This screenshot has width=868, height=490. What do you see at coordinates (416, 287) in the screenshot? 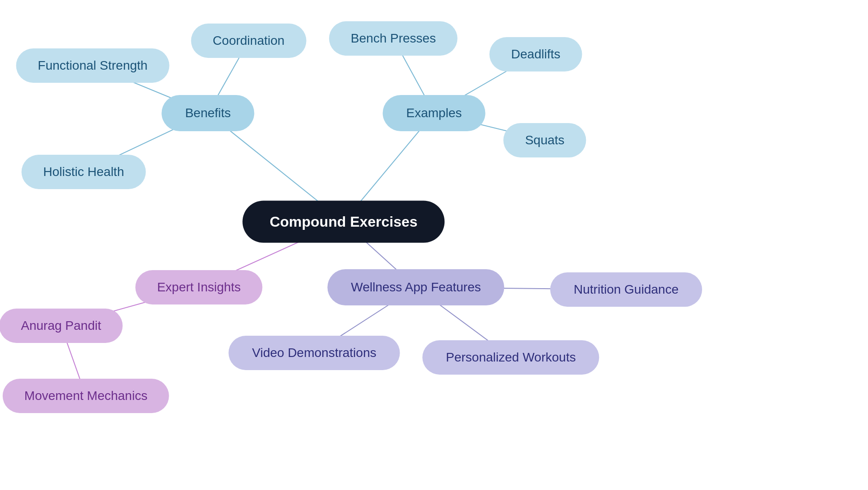
I see `node-wellness-app: Wellness App Features` at bounding box center [416, 287].